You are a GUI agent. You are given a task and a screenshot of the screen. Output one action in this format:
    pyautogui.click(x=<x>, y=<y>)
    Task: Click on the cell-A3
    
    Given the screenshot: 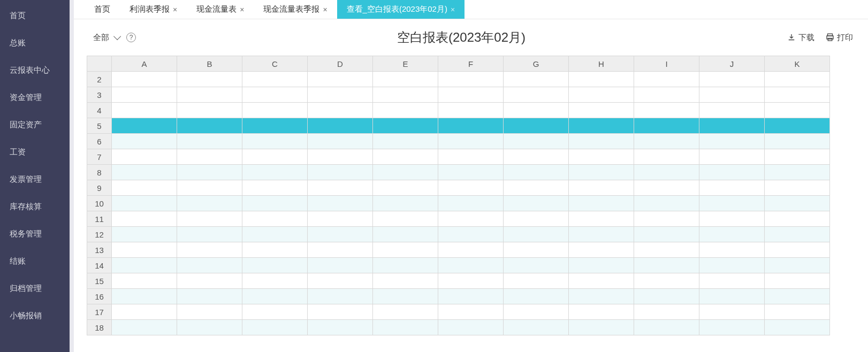 What is the action you would take?
    pyautogui.click(x=144, y=95)
    